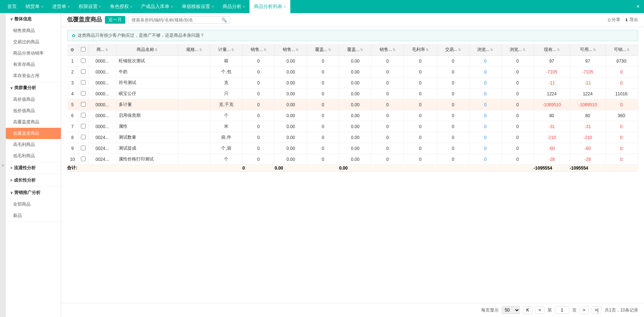 This screenshot has width=644, height=317. I want to click on sidebar-item-traded-goods: 交易过的商品, so click(34, 42).